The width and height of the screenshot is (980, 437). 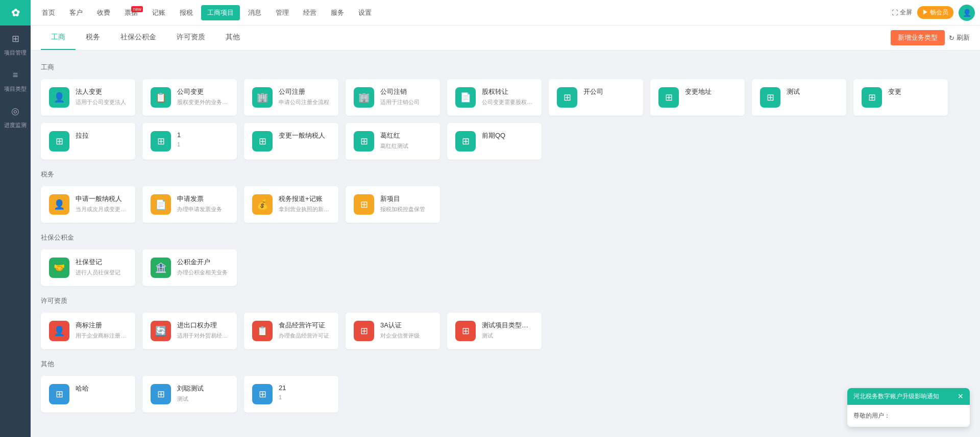 I want to click on card-test: ⊞ 测试, so click(x=799, y=97).